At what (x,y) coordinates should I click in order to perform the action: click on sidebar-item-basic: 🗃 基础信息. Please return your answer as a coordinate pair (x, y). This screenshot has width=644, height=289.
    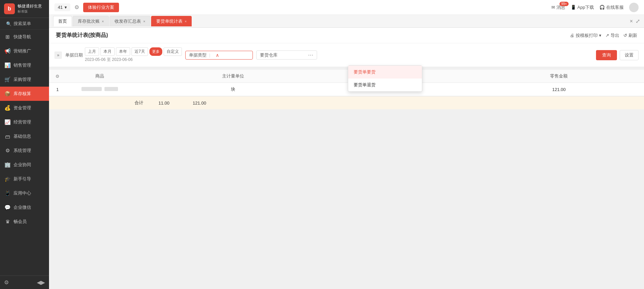
    Looking at the image, I should click on (24, 136).